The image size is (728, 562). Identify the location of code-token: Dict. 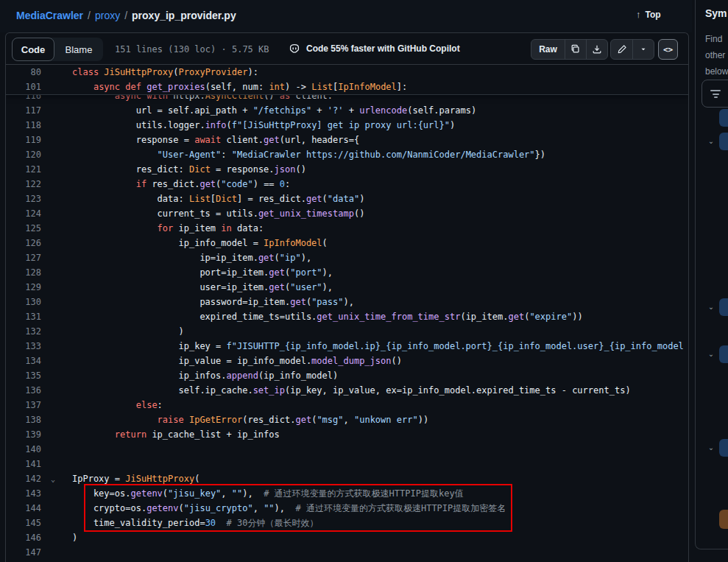
(200, 169).